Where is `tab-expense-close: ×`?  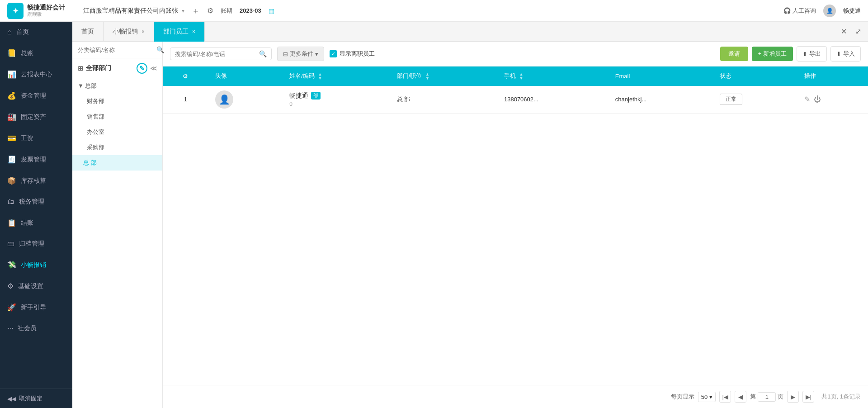
tab-expense-close: × is located at coordinates (143, 32).